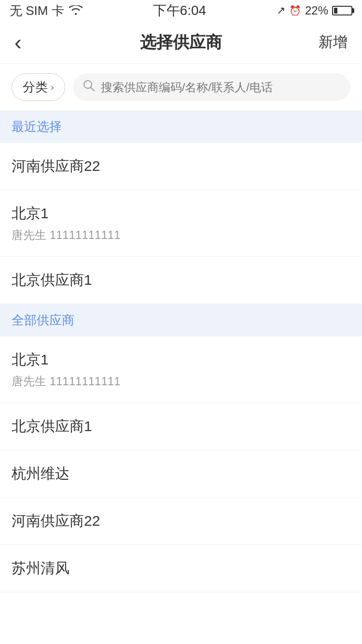 The image size is (362, 644). What do you see at coordinates (181, 569) in the screenshot?
I see `list-item: 苏州清风` at bounding box center [181, 569].